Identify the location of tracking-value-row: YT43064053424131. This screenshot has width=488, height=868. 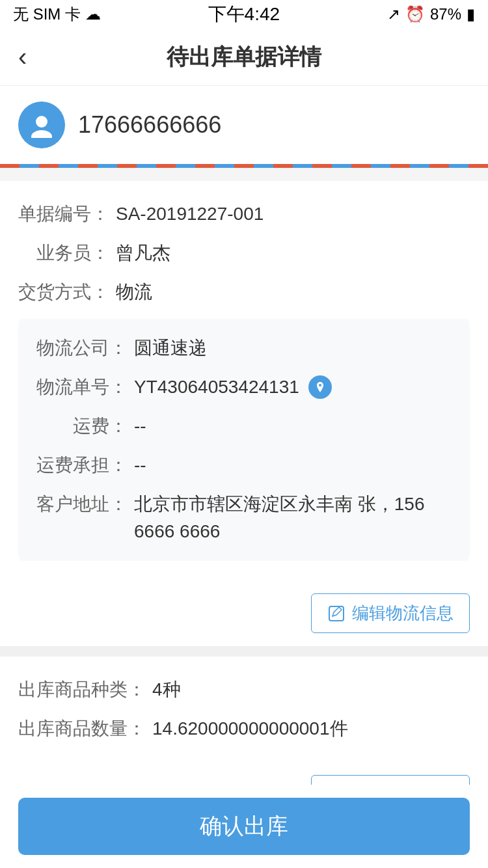
(293, 387).